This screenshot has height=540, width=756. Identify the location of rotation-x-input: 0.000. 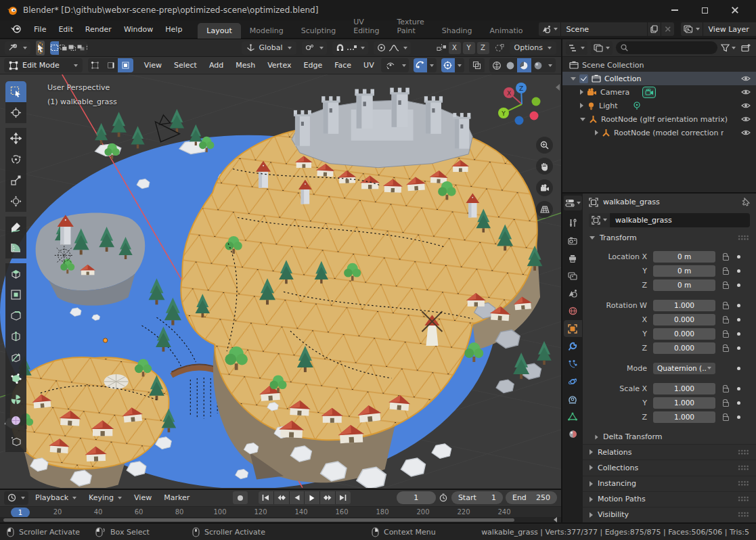
(684, 319).